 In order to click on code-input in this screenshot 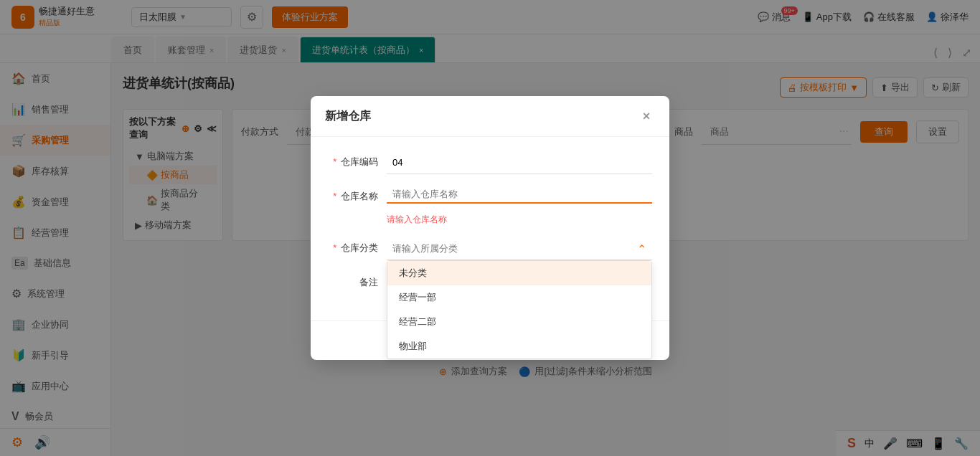, I will do `click(519, 163)`.